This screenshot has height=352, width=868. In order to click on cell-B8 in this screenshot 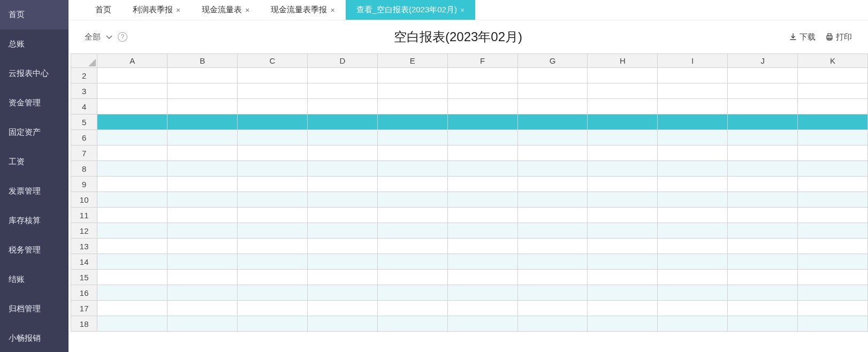, I will do `click(202, 169)`.